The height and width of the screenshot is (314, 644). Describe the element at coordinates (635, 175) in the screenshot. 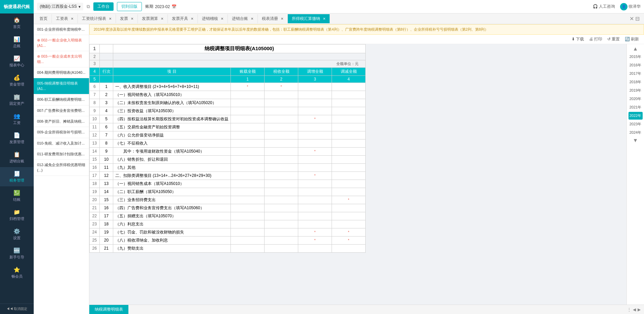

I see `year-panel: ▲ 2015年 2016年 2017年 2018年 2019年 2020年 20…` at that location.